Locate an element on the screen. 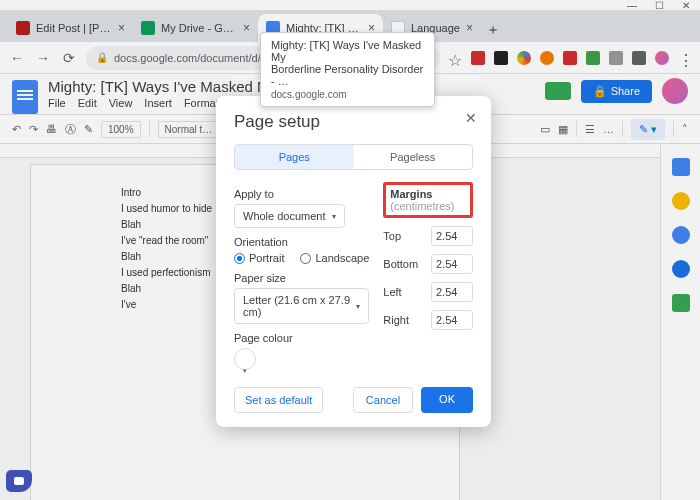  tab-pageless: Pageless is located at coordinates (414, 157).